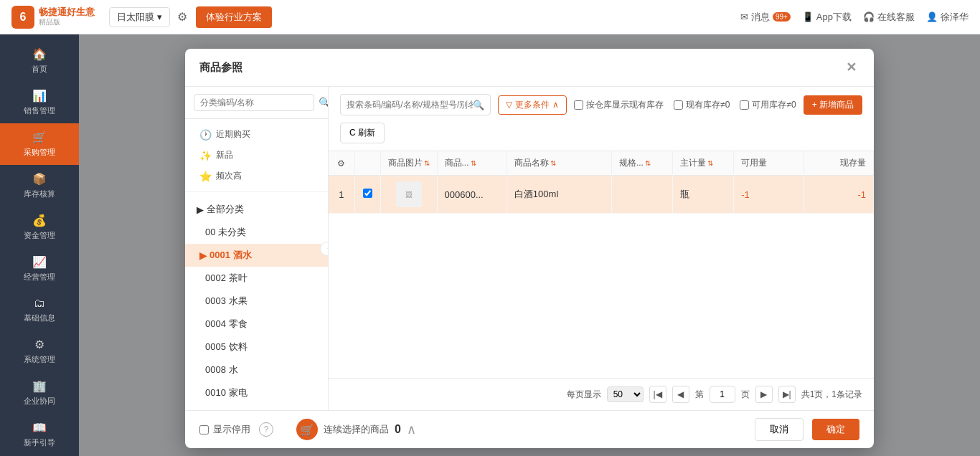 The width and height of the screenshot is (980, 456). Describe the element at coordinates (257, 278) in the screenshot. I see `category-0002: 0002 茶叶` at that location.